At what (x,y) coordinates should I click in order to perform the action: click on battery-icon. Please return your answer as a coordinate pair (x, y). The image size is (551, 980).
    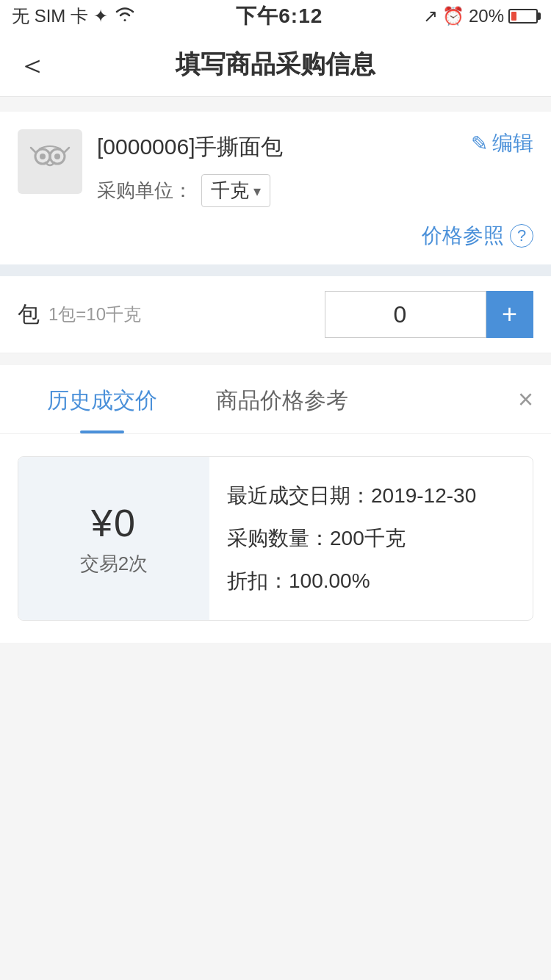
    Looking at the image, I should click on (524, 16).